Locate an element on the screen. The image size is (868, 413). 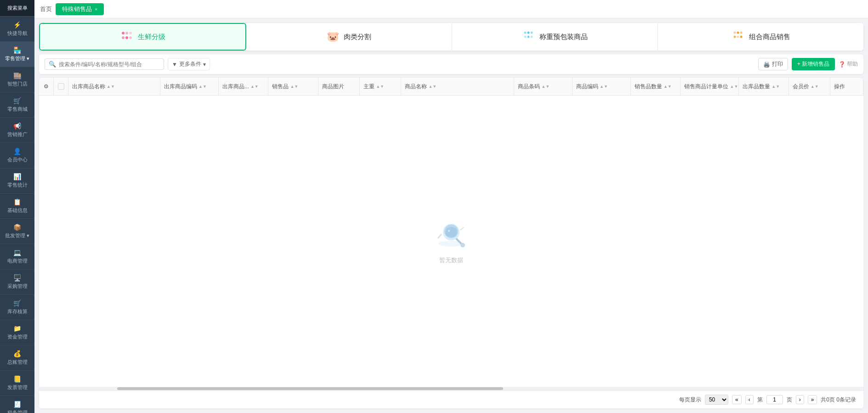
combo-sale-icon is located at coordinates (738, 37).